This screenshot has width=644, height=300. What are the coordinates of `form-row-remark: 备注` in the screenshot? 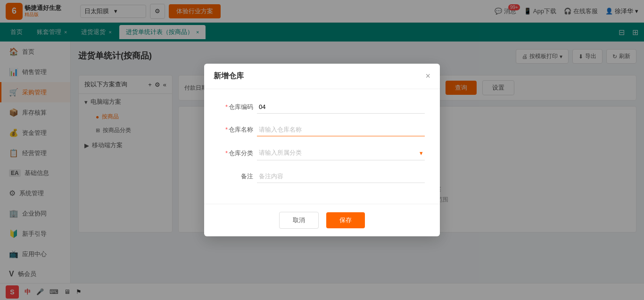 It's located at (322, 176).